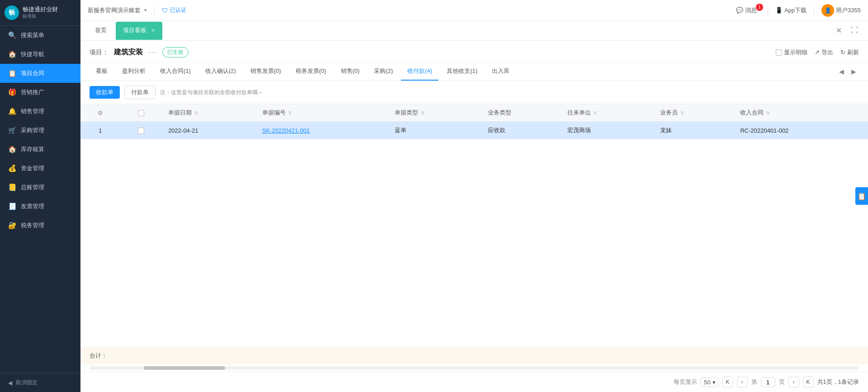  Describe the element at coordinates (196, 113) in the screenshot. I see `date-sort-icon: ⇅` at that location.